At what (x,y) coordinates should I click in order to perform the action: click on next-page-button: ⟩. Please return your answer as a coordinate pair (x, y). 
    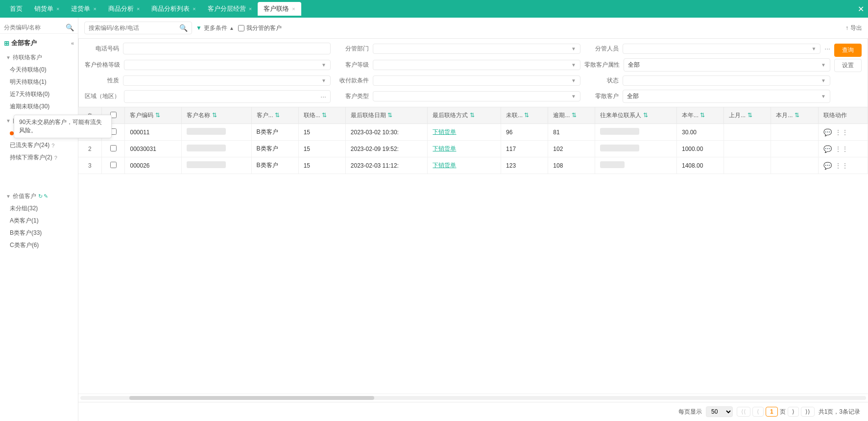
    Looking at the image, I should click on (794, 412).